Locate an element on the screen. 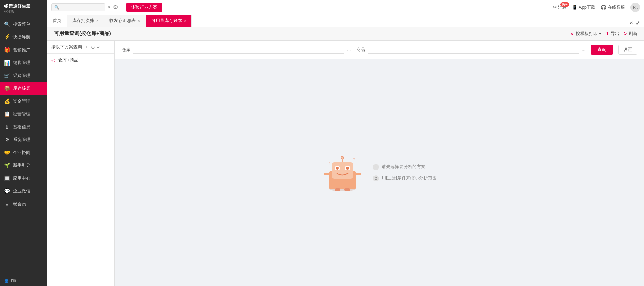 This screenshot has height=286, width=644. page-actions: 🖨 按模板打印 ▾ ⬆ 导出 ↻ 刷新 is located at coordinates (604, 34).